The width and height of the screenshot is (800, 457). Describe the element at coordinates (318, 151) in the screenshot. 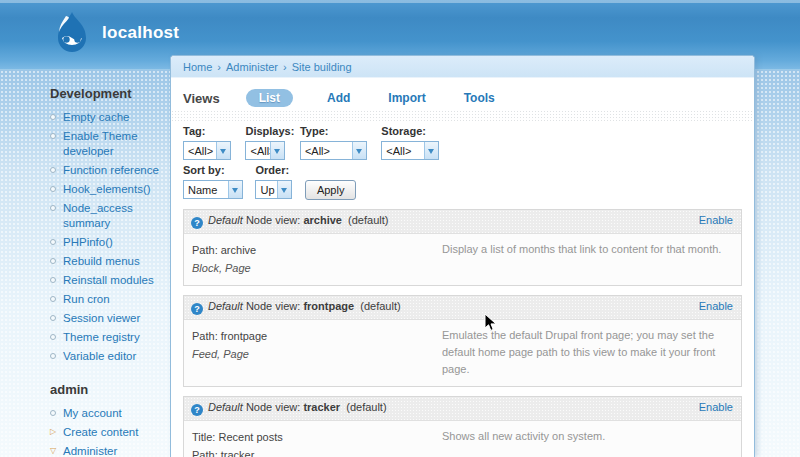

I see `type-value: <All>` at that location.